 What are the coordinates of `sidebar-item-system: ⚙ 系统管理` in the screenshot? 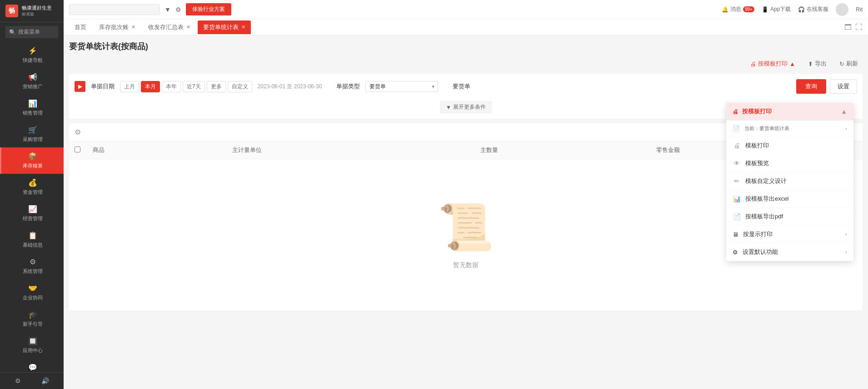 It's located at (32, 266).